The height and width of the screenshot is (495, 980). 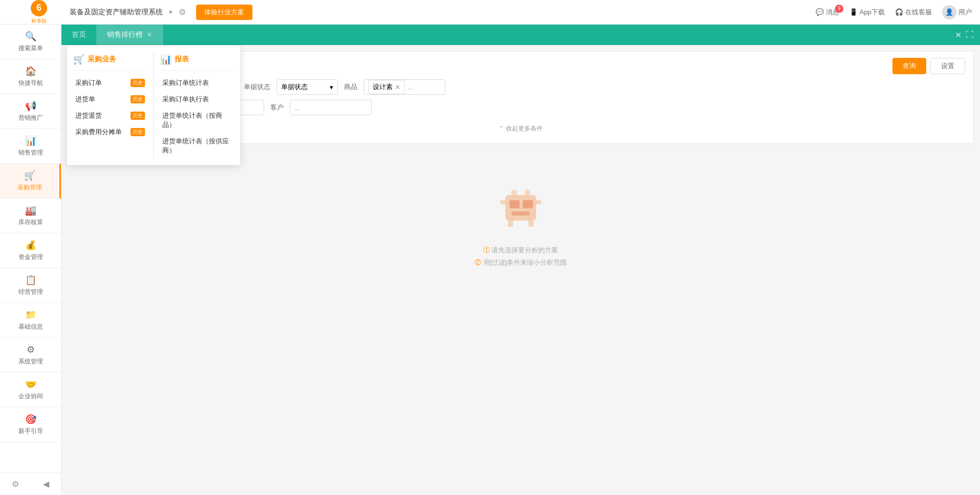 I want to click on avatar: 👤, so click(x=949, y=12).